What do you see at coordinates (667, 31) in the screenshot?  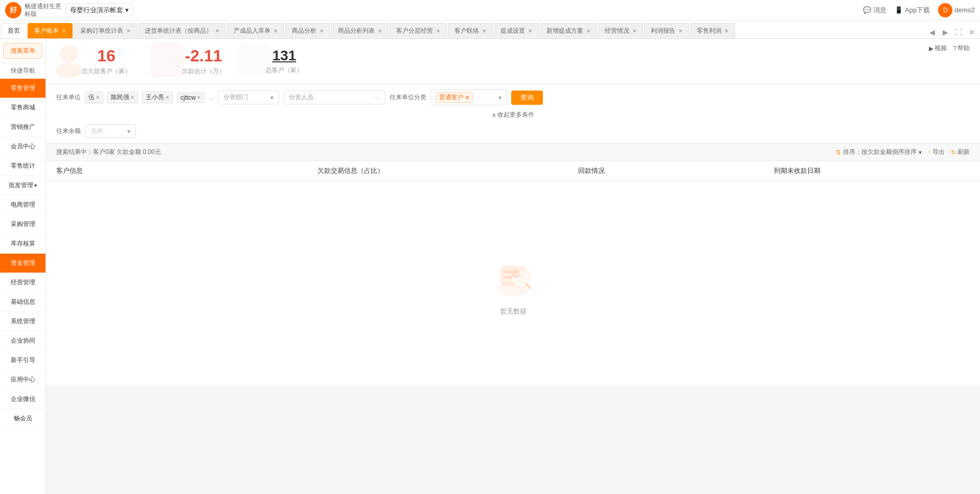 I see `tab-profit-report: 利润报告 ✕` at bounding box center [667, 31].